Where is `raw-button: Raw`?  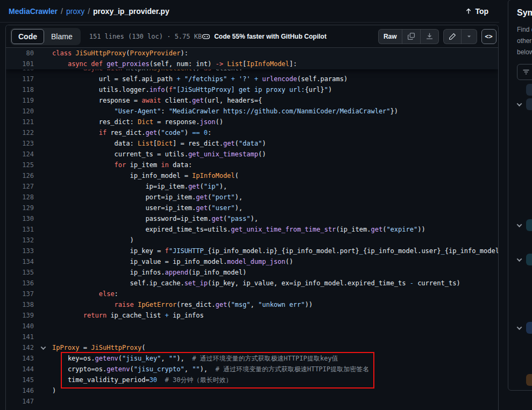 raw-button: Raw is located at coordinates (391, 37).